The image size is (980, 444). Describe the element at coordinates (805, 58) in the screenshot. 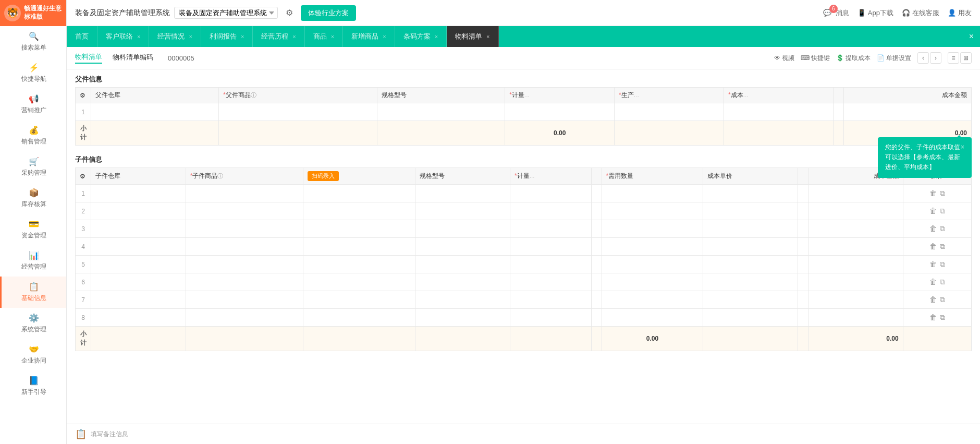

I see `shortcut-icon: ⌨` at that location.